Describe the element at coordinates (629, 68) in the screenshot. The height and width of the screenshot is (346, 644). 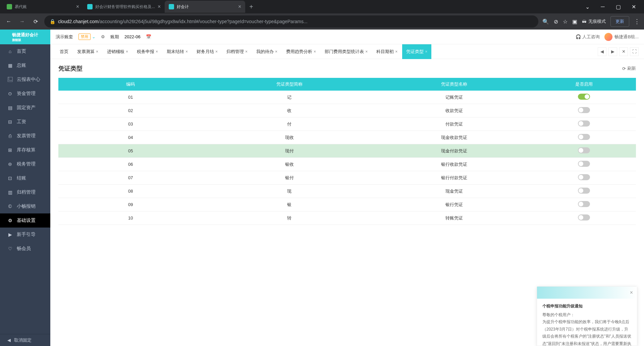
I see `refresh-button: ⟳ 刷新` at that location.